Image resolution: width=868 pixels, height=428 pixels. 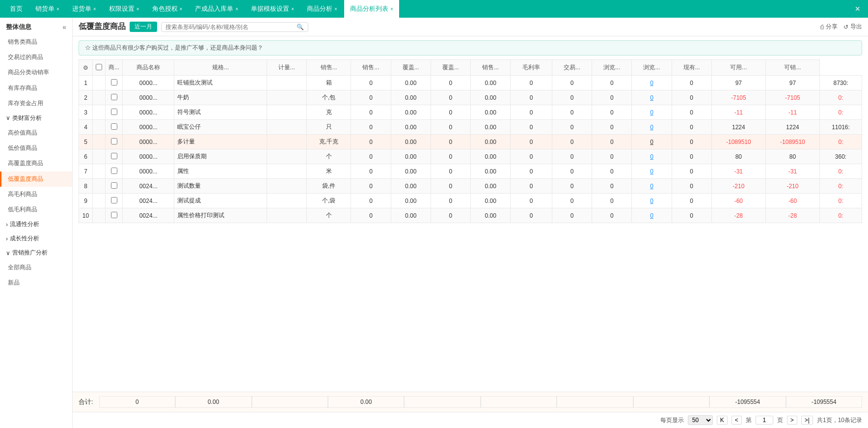 I want to click on col-margin: 毛利率, so click(x=531, y=68).